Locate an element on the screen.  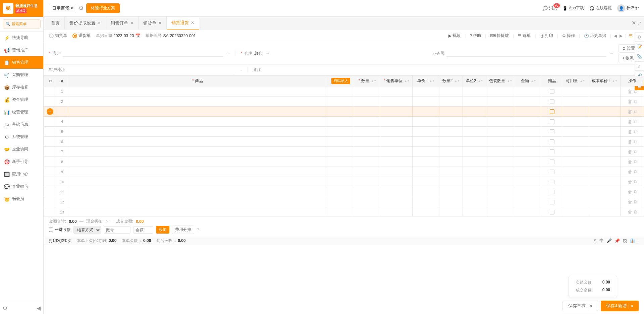
row-delete-8: 🗑 is located at coordinates (630, 162).